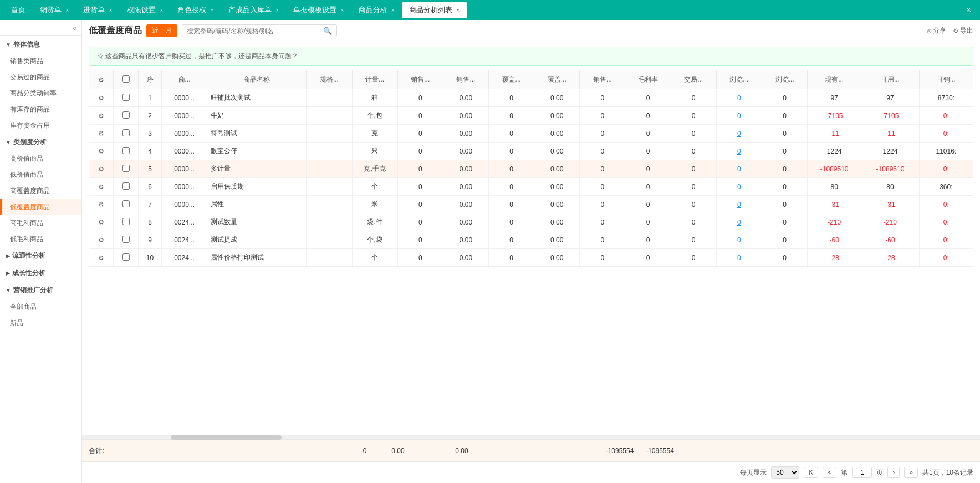 This screenshot has height=483, width=980. I want to click on col-code: 商..., so click(184, 80).